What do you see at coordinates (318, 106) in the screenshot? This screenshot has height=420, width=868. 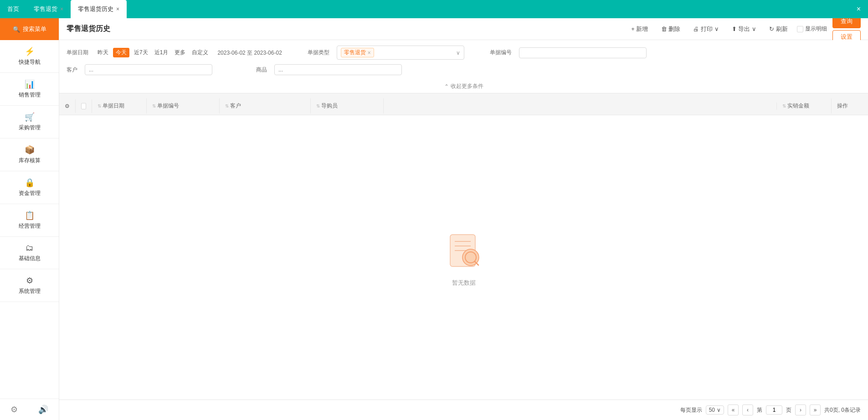 I see `sort-guide-icon: ⇅` at bounding box center [318, 106].